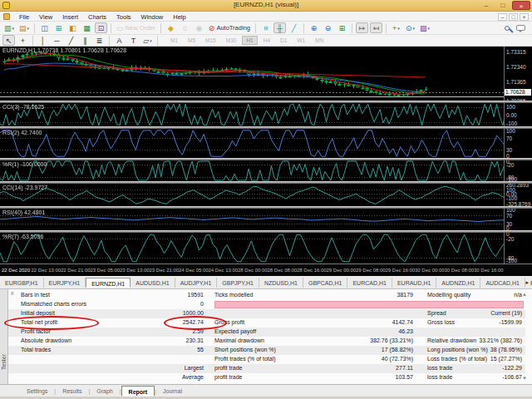  I want to click on autotrading-button: ⊘AutoTrading, so click(229, 28).